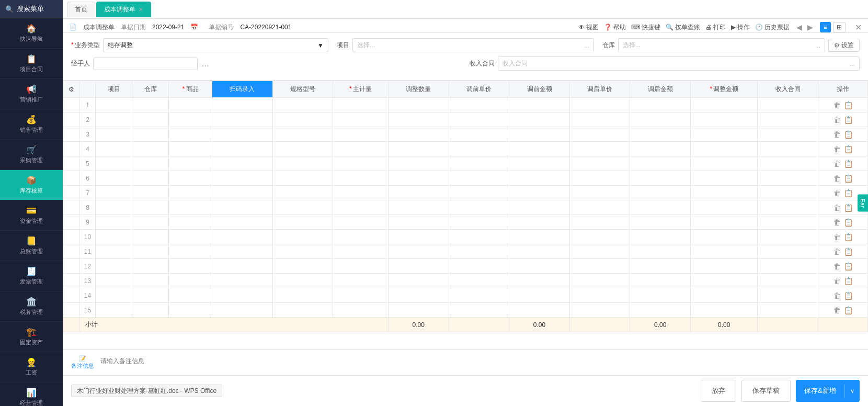 The width and height of the screenshot is (868, 406). Describe the element at coordinates (31, 9) in the screenshot. I see `sidebar-search: 🔍 搜索菜单` at that location.